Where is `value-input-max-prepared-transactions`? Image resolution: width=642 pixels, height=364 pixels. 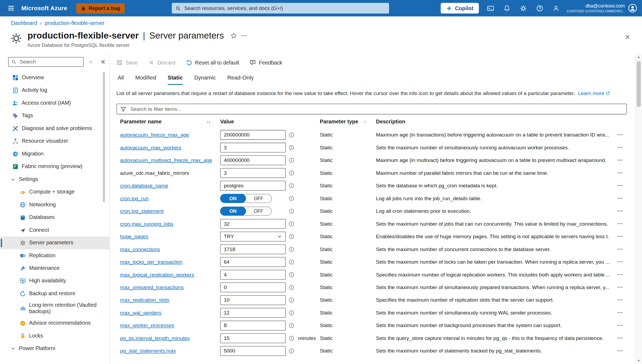 value-input-max-prepared-transactions is located at coordinates (253, 287).